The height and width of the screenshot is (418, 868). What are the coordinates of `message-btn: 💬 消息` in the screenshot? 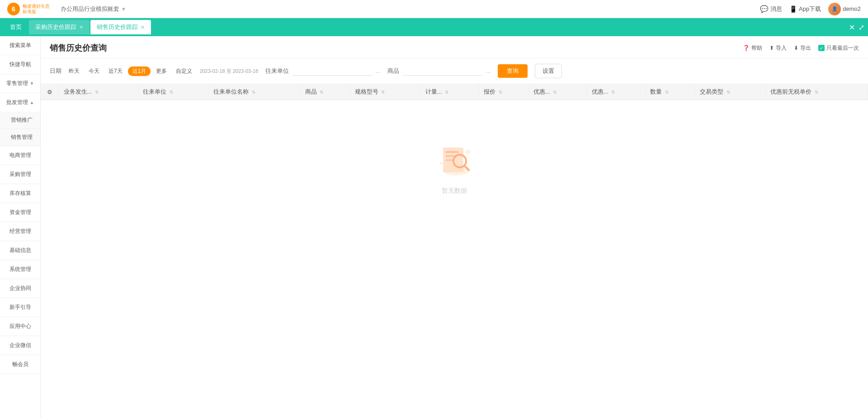 It's located at (771, 9).